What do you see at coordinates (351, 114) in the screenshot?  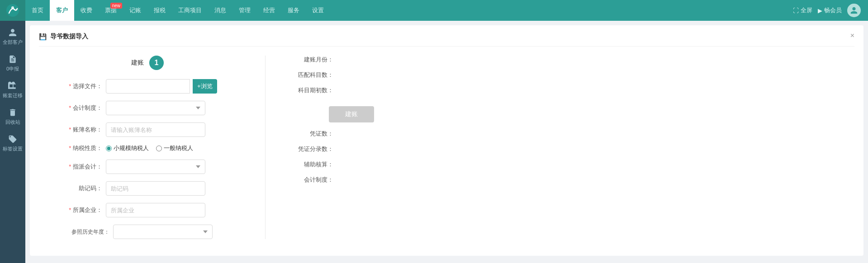 I see `build-account-button: 建账` at bounding box center [351, 114].